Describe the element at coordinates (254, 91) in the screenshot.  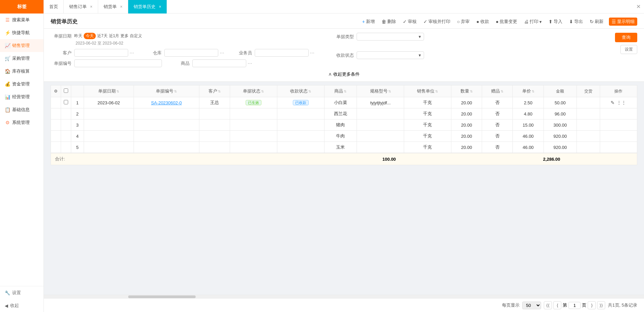
I see `col-docstatus: 单据状态⇅` at that location.